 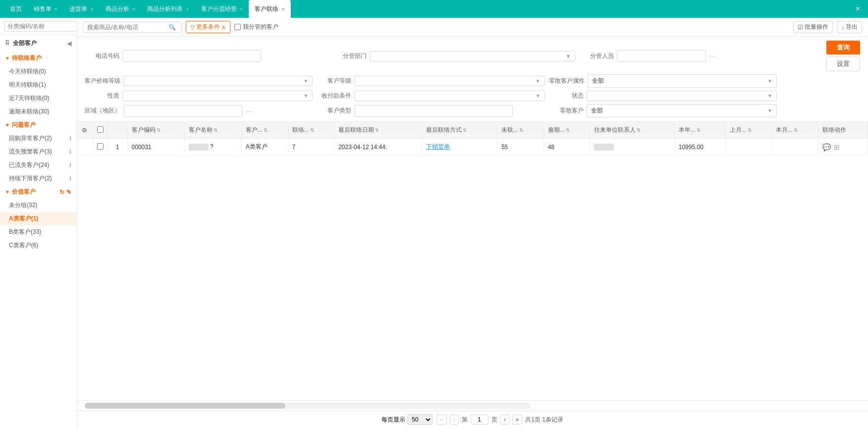 What do you see at coordinates (208, 27) in the screenshot?
I see `more-filters-btn: ▽ 更多条件 ∧` at bounding box center [208, 27].